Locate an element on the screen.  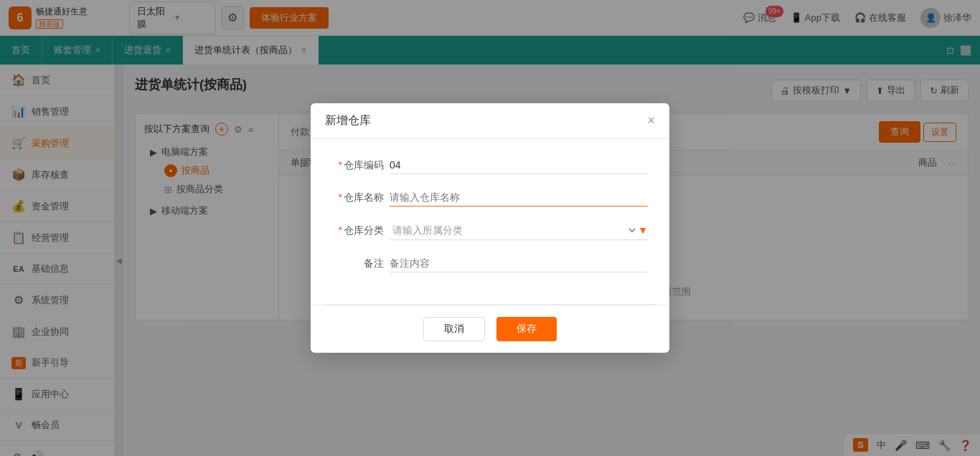
dialog-body: 仓库编码 仓库名称 仓库分类 请输入所属分类 ▼ 备注 is located at coordinates (490, 222).